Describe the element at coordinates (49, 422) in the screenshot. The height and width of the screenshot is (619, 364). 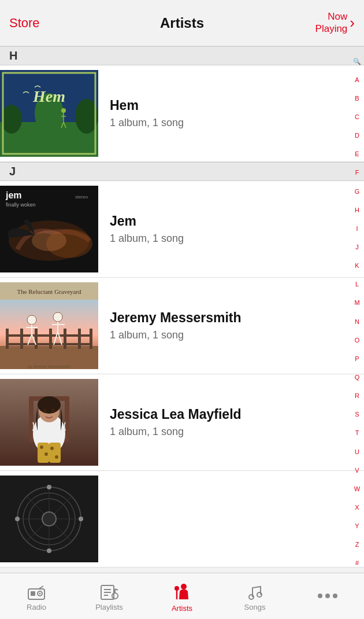
I see `album-art-jessica` at that location.